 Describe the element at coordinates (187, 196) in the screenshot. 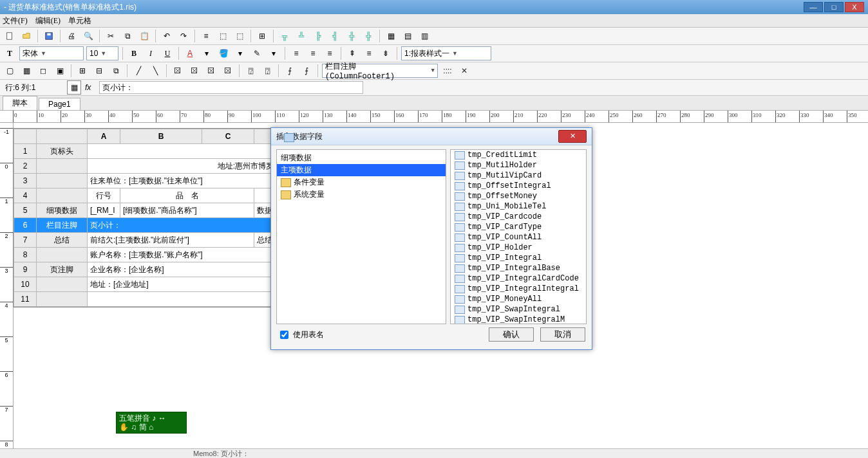

I see `cell: 品 名` at that location.